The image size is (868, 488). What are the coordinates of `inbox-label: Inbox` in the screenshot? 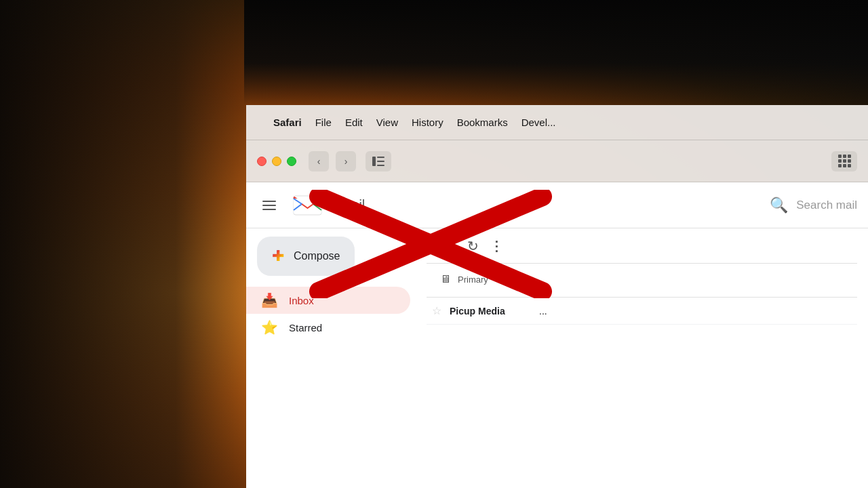 It's located at (301, 301).